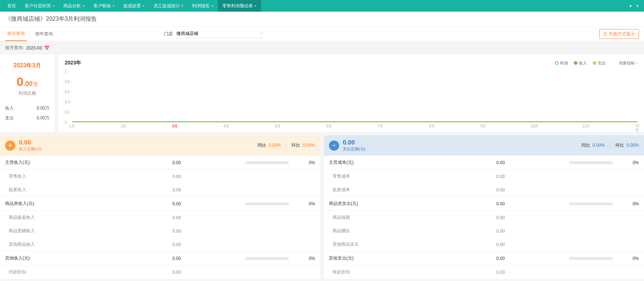 The image size is (644, 281). What do you see at coordinates (160, 163) in the screenshot?
I see `table-row: 主营收入(元)0.000%` at bounding box center [160, 163].